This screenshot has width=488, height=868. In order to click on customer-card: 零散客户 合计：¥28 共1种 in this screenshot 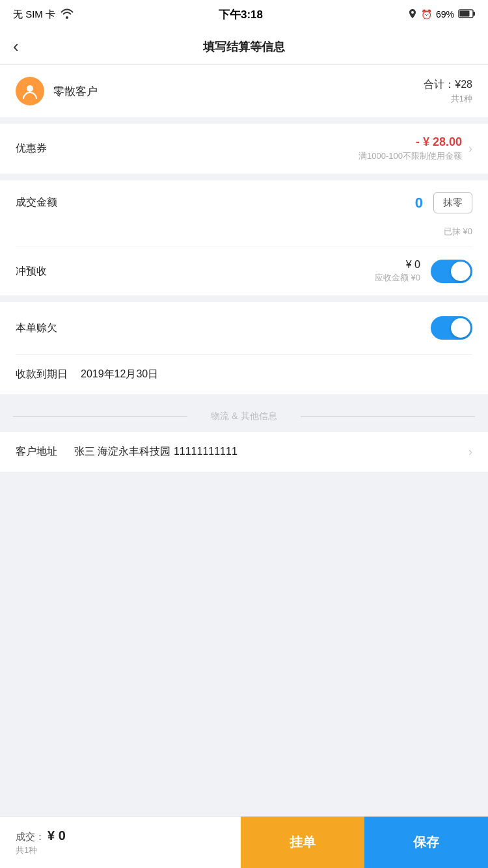, I will do `click(244, 91)`.